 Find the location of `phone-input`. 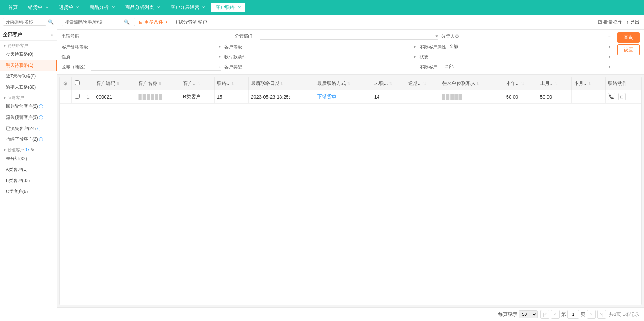

phone-input is located at coordinates (159, 36).